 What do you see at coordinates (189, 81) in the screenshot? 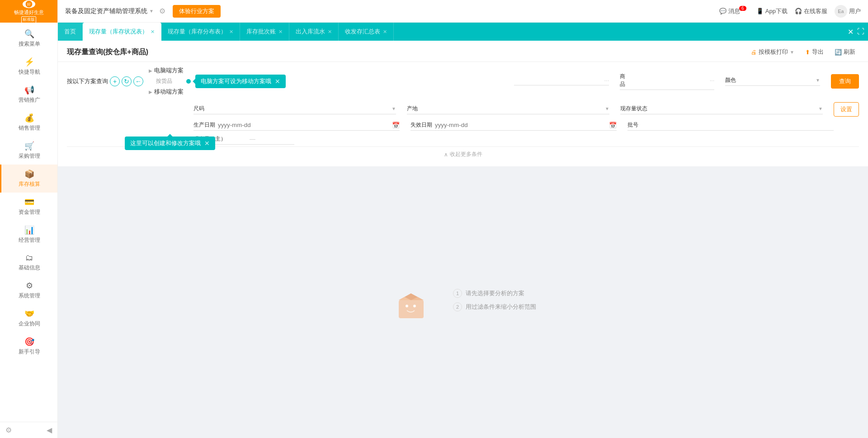
I see `scheme-dot` at bounding box center [189, 81].